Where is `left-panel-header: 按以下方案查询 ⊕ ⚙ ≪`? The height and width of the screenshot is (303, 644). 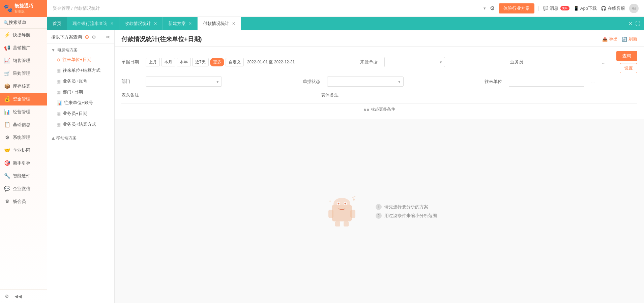 left-panel-header: 按以下方案查询 ⊕ ⚙ ≪ is located at coordinates (81, 37).